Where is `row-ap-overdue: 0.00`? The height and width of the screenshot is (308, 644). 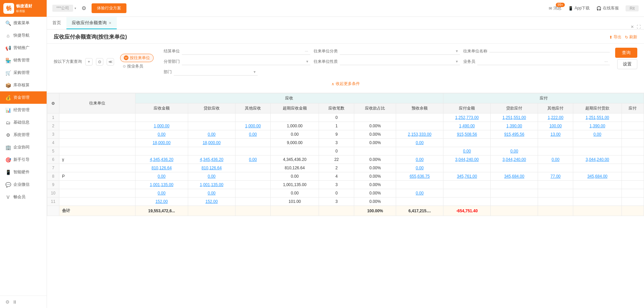
row-ap-overdue: 0.00 is located at coordinates (597, 134).